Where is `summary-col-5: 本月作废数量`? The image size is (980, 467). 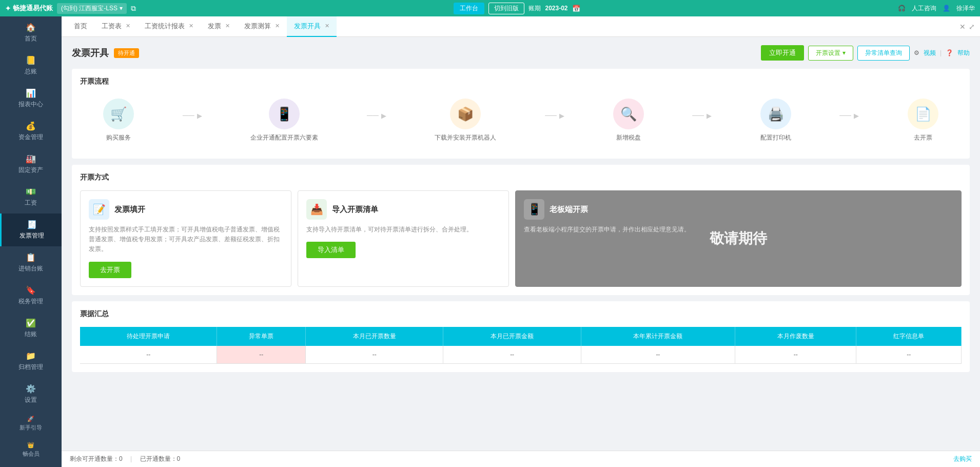
summary-col-5: 本月作废数量 is located at coordinates (795, 337).